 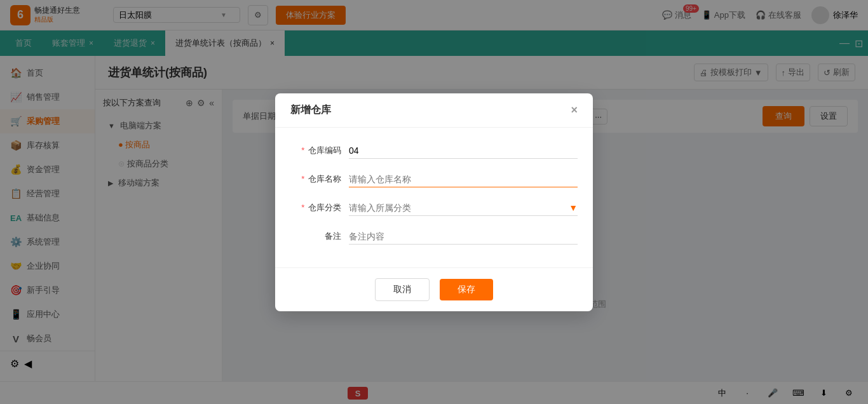 I want to click on required-star-name: *, so click(x=302, y=179).